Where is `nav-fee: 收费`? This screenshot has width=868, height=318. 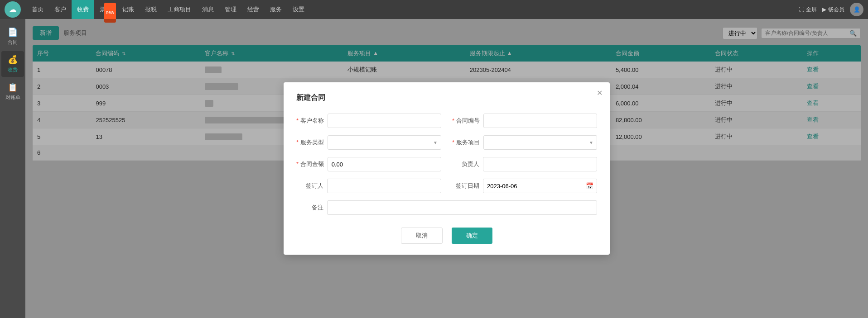 nav-fee: 收费 is located at coordinates (83, 9).